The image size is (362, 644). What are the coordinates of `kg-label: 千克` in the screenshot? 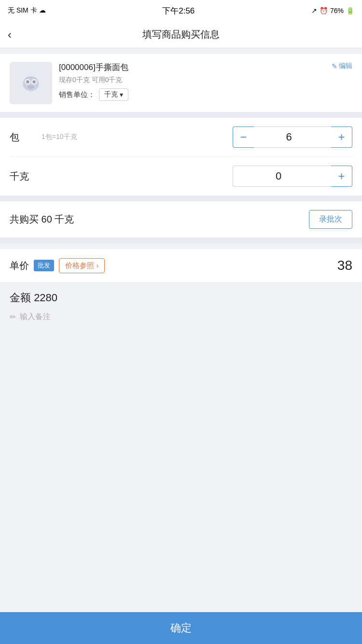 It's located at (24, 177).